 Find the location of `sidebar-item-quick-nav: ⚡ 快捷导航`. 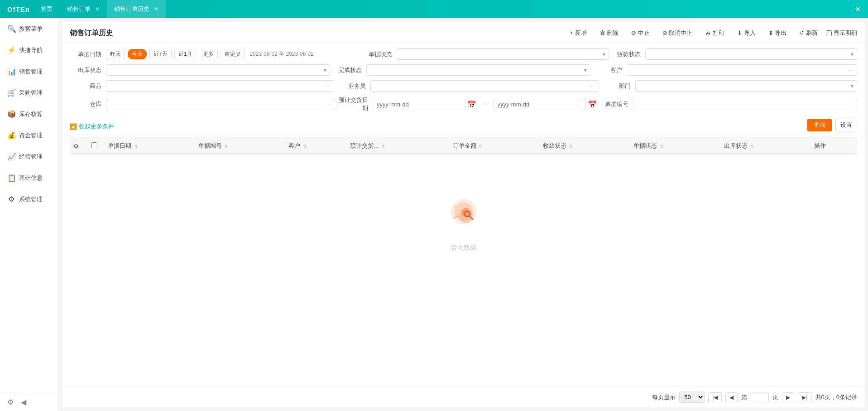

sidebar-item-quick-nav: ⚡ 快捷导航 is located at coordinates (29, 50).